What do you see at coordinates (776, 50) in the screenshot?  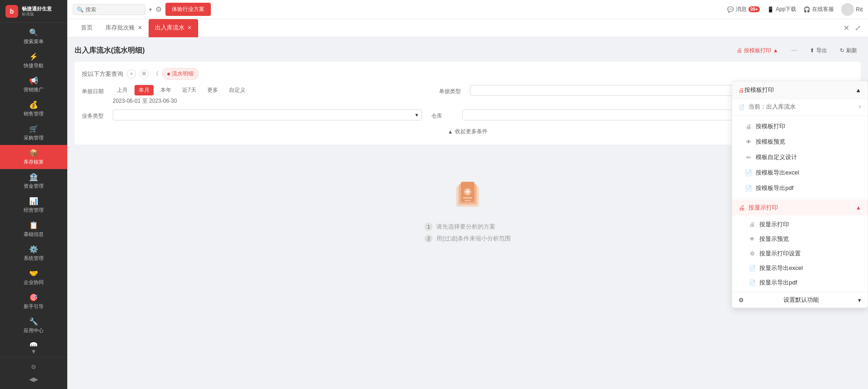 I see `chevron-up-icon: ▲` at bounding box center [776, 50].